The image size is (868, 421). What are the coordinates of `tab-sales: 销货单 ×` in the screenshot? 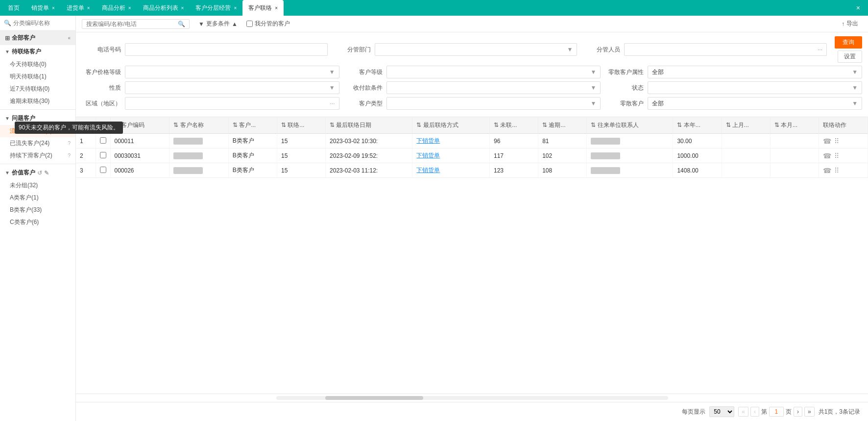 It's located at (43, 8).